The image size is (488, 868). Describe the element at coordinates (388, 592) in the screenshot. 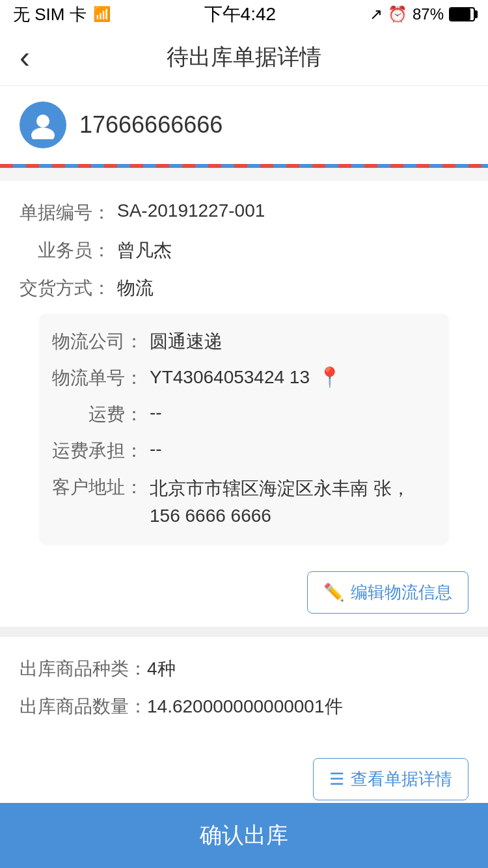

I see `edit-logistics-button: ✏️ 编辑物流信息` at that location.